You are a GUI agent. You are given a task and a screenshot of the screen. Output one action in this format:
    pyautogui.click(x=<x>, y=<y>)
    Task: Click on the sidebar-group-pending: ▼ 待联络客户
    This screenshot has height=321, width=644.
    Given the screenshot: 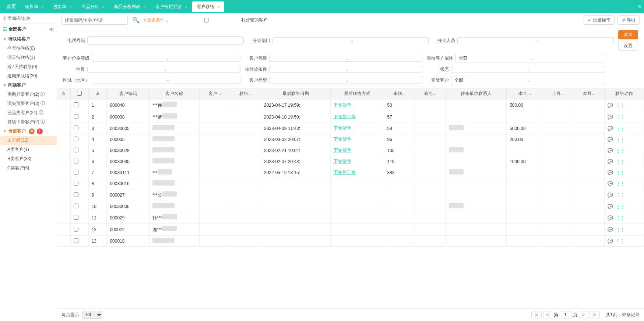 What is the action you would take?
    pyautogui.click(x=28, y=39)
    